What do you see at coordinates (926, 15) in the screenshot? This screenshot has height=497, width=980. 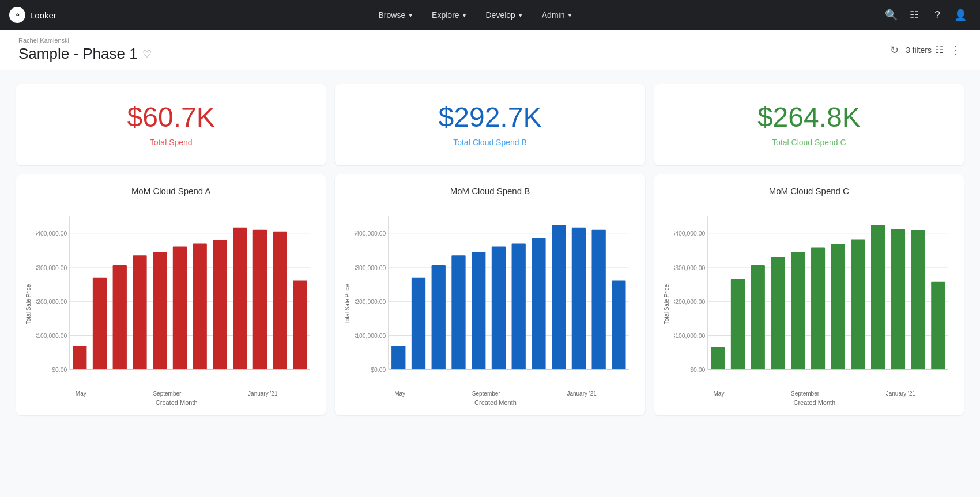 I see `nav-actions: 🔍 ☷ ? 👤` at bounding box center [926, 15].